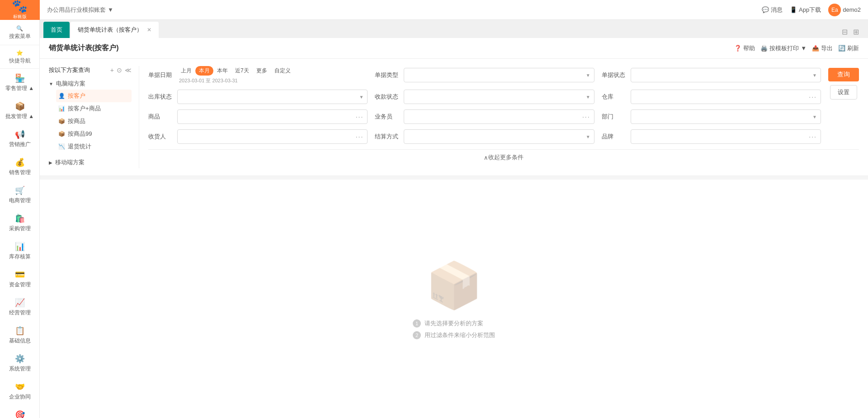 The height and width of the screenshot is (418, 868). Describe the element at coordinates (20, 218) in the screenshot. I see `purchase-icon: 🛍️` at that location.